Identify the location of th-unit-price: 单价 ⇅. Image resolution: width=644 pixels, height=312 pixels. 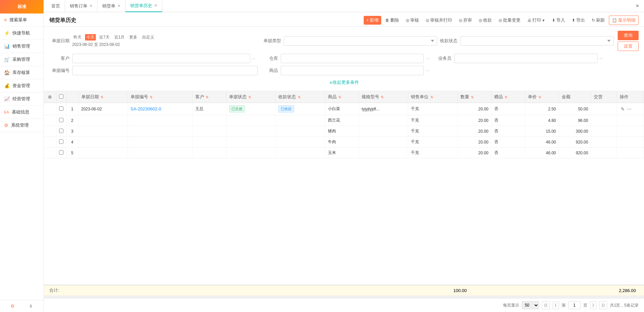
(542, 97).